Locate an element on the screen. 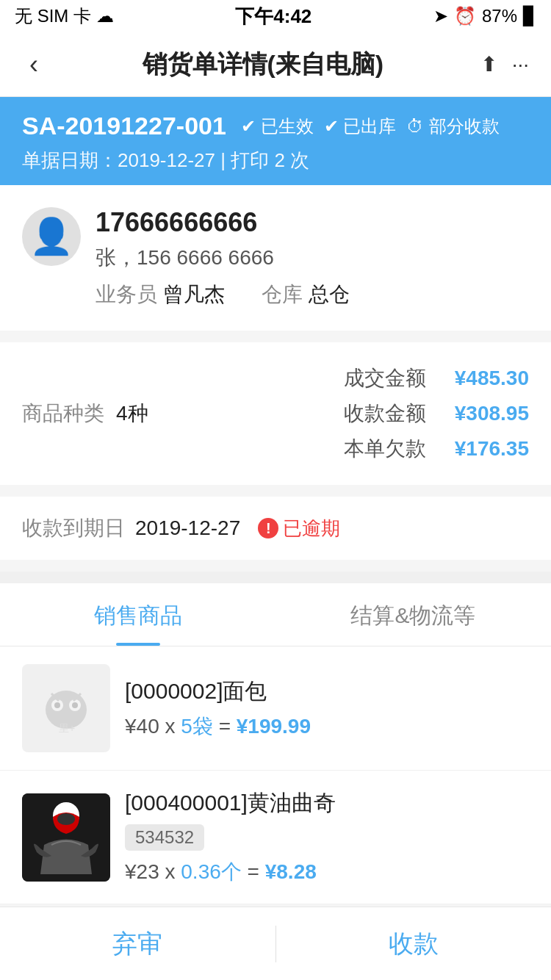 This screenshot has height=980, width=551. print-info: 打印 2 次 is located at coordinates (270, 160).